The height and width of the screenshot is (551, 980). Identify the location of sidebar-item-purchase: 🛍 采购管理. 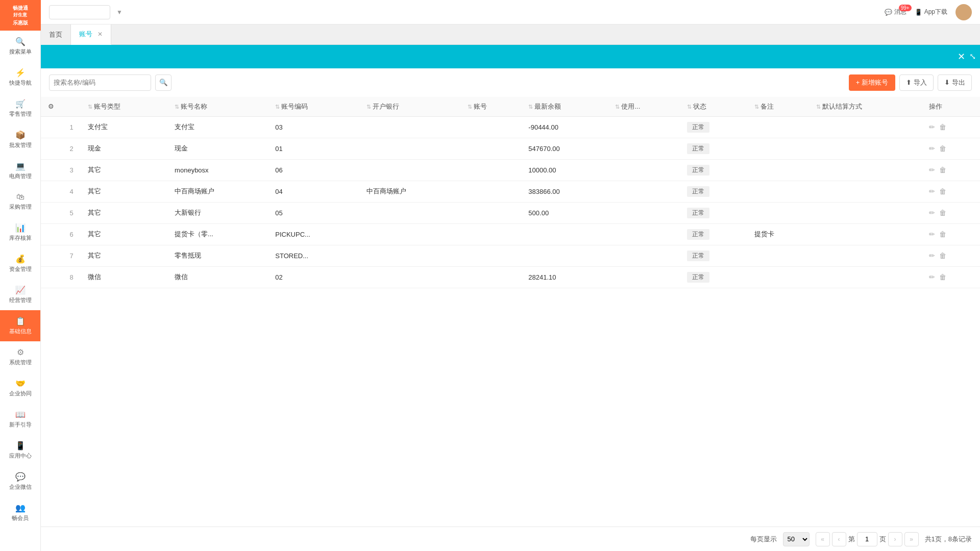
(20, 202).